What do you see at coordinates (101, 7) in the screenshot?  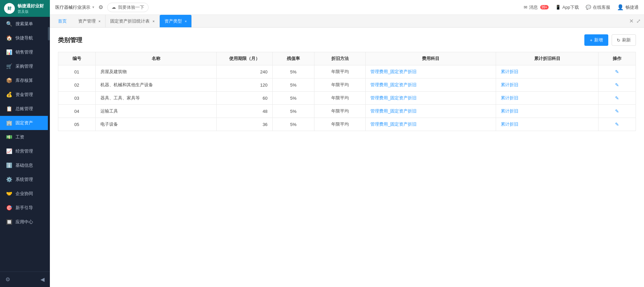 I see `topbar-settings-icon: ⚙` at bounding box center [101, 7].